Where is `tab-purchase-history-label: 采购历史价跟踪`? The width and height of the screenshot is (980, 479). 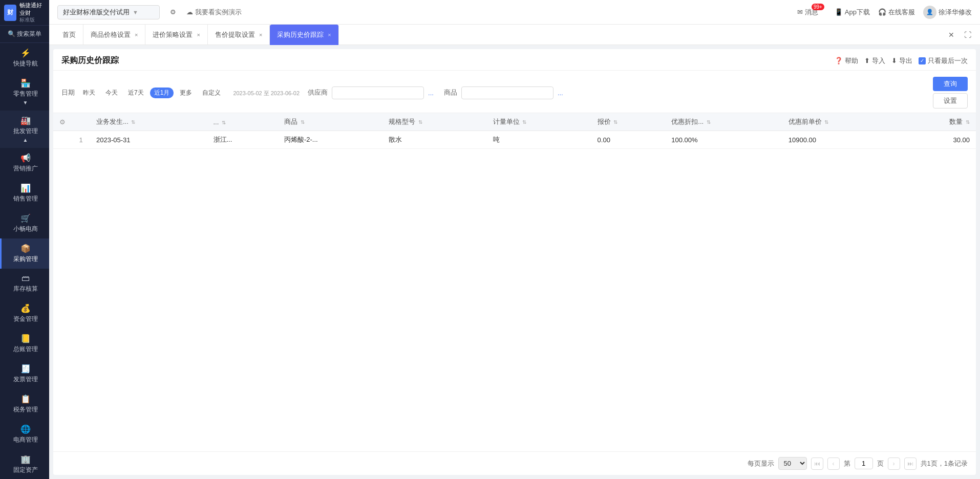
tab-purchase-history-label: 采购历史价跟踪 is located at coordinates (300, 35).